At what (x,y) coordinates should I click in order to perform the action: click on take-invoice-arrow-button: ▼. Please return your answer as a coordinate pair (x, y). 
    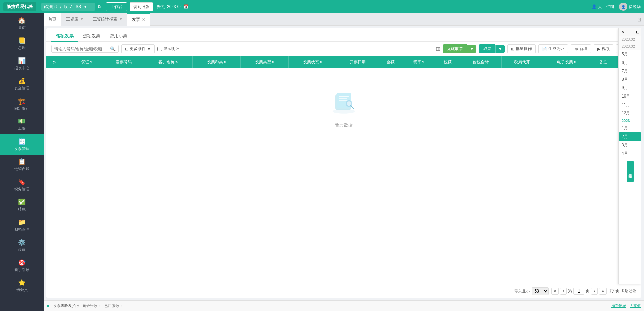
    Looking at the image, I should click on (500, 49).